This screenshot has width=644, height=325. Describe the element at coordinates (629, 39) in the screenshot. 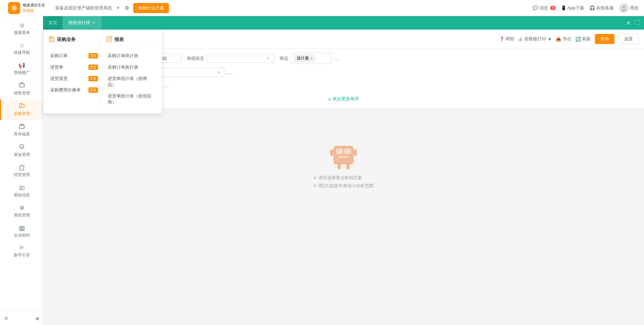

I see `settings-btn: 设置` at that location.